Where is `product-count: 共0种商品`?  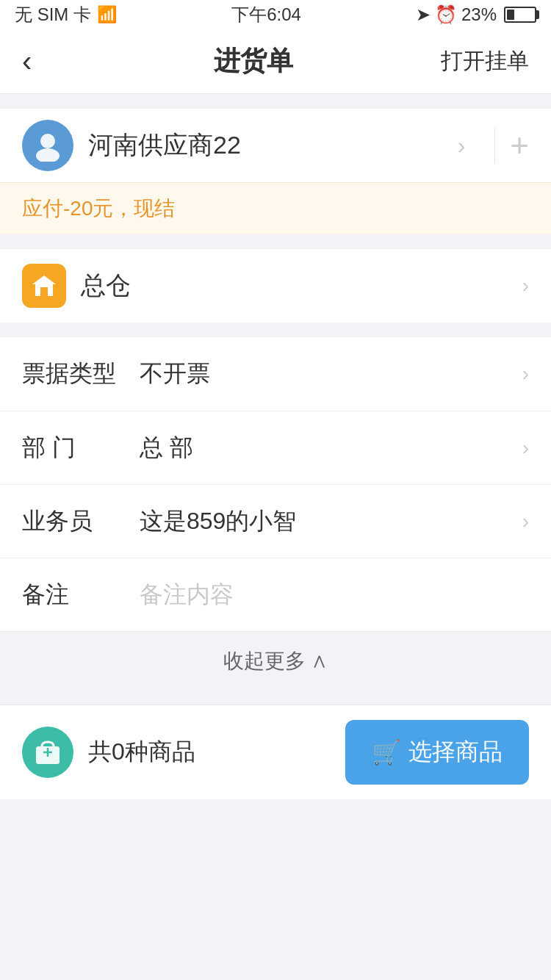
product-count: 共0种商品 is located at coordinates (217, 752).